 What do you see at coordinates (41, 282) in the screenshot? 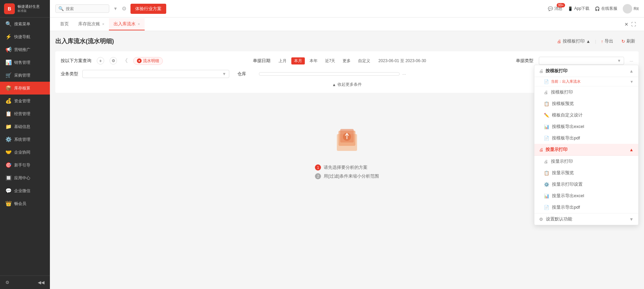
I see `sidebar-collapse-button: ◀◀` at bounding box center [41, 282].